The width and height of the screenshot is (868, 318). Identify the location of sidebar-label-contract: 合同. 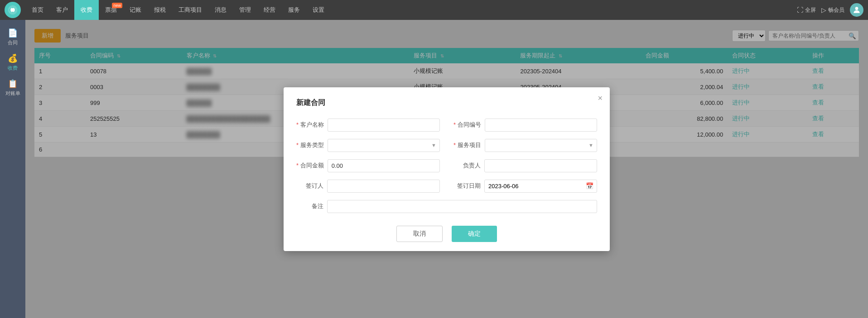
(13, 43).